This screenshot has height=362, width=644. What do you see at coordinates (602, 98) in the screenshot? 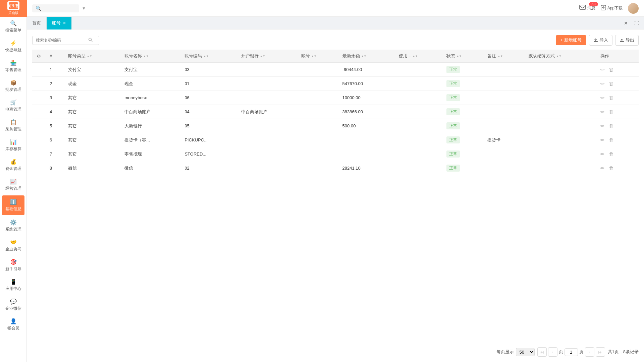
I see `edit-button-2: ✏` at bounding box center [602, 98].